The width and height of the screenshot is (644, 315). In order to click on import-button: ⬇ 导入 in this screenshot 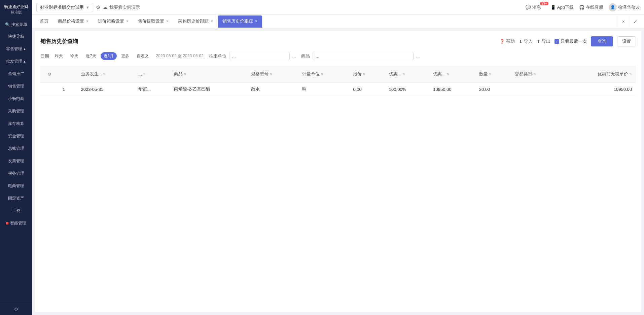, I will do `click(526, 41)`.